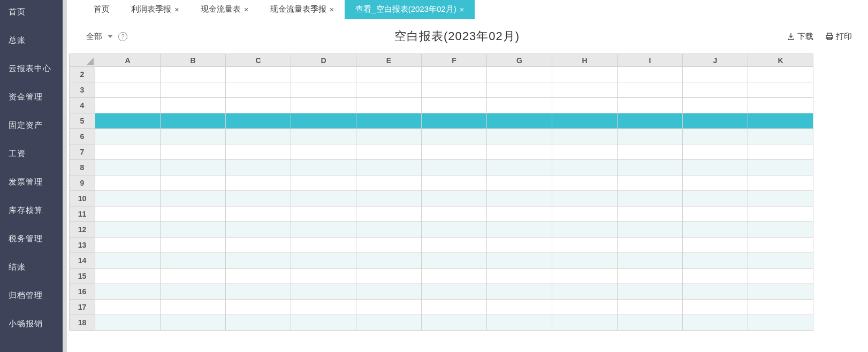  Describe the element at coordinates (33, 239) in the screenshot. I see `sidebar-item-tax: 税务管理` at that location.